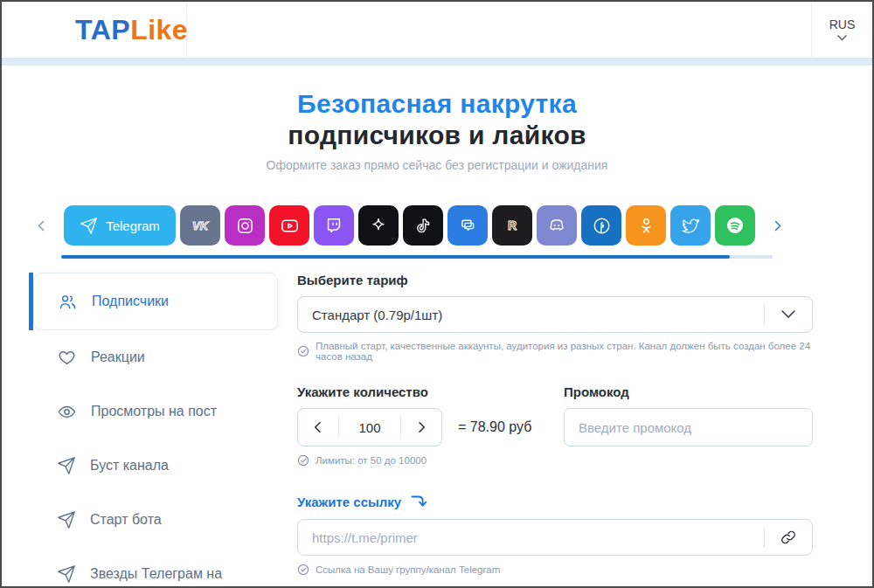 The image size is (874, 588). Describe the element at coordinates (407, 570) in the screenshot. I see `link-hint-text: Ссылка на Вашу группу/канал Telegram` at that location.